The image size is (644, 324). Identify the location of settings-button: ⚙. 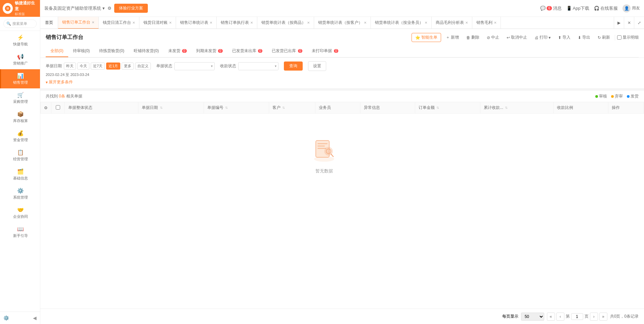
(110, 8).